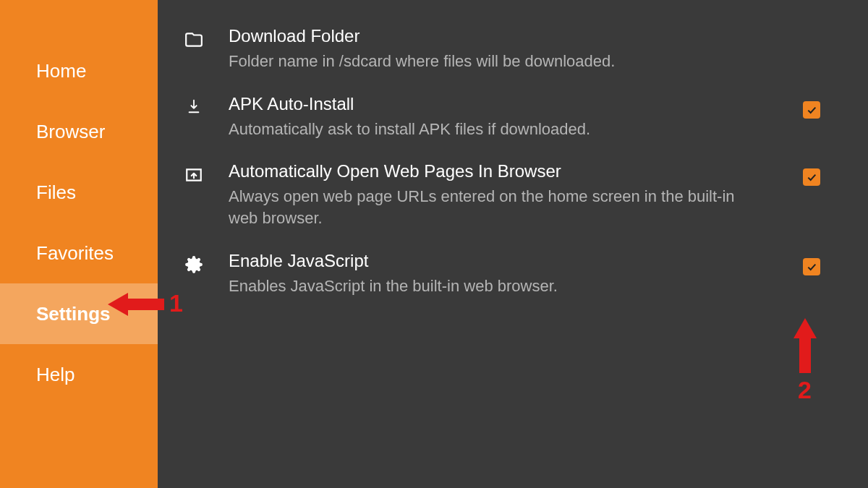 This screenshot has width=868, height=488. I want to click on sidebar-item-home: Home, so click(79, 71).